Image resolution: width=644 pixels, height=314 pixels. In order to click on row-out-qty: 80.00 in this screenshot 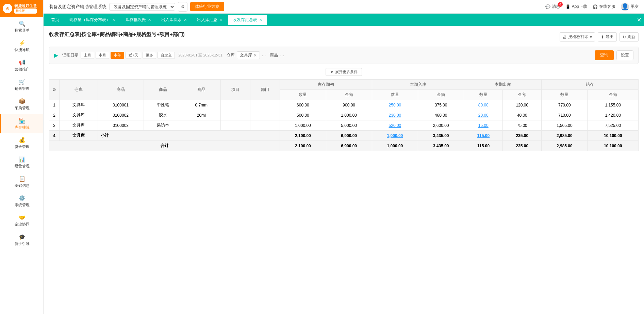, I will do `click(483, 105)`.